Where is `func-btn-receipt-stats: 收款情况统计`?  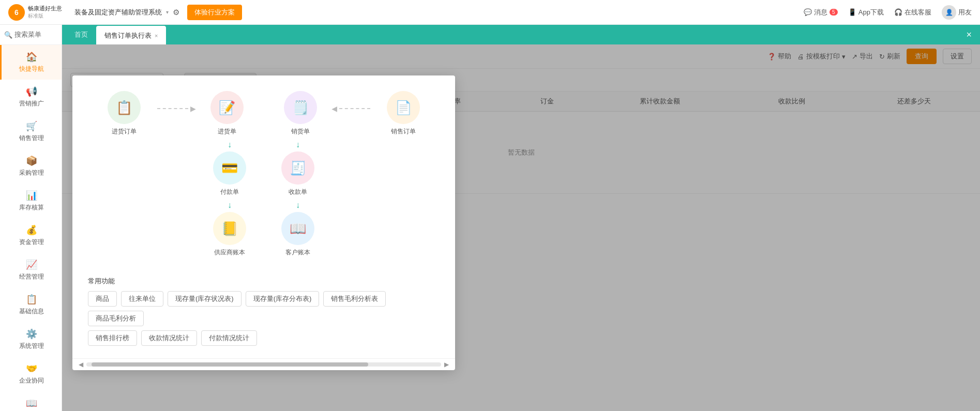
func-btn-receipt-stats: 收款情况统计 is located at coordinates (169, 338).